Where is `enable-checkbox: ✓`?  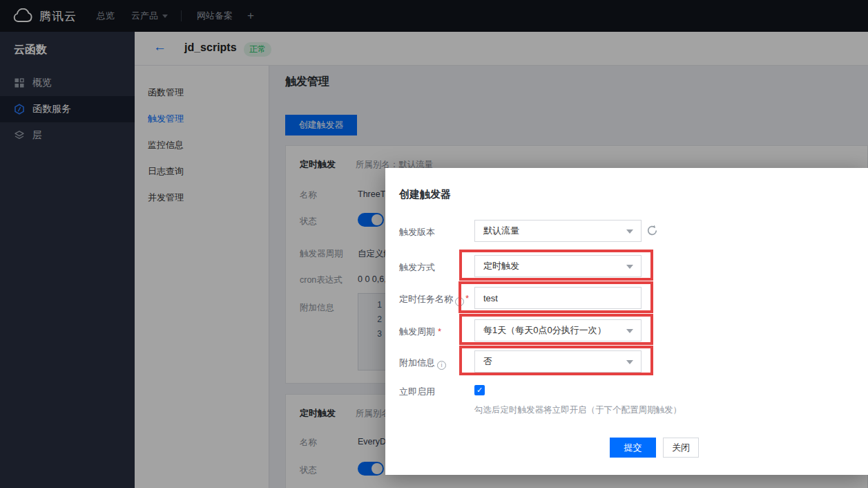
enable-checkbox: ✓ is located at coordinates (479, 390).